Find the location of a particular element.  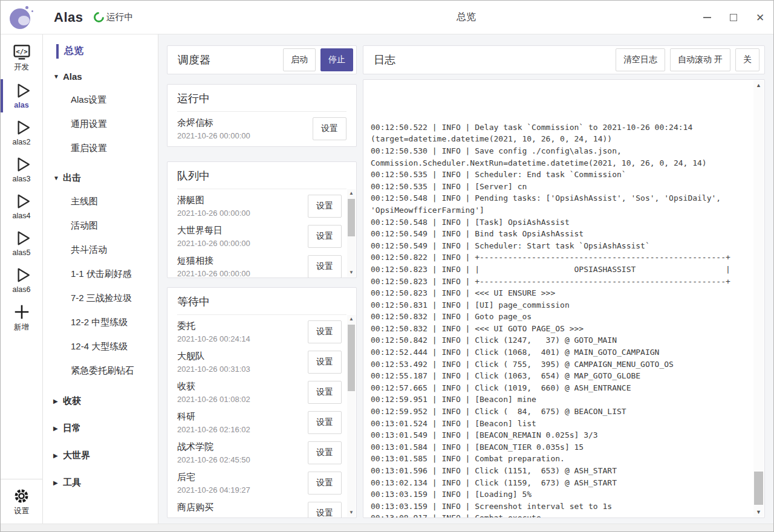

autoscroll-off-button: 关 is located at coordinates (747, 60).